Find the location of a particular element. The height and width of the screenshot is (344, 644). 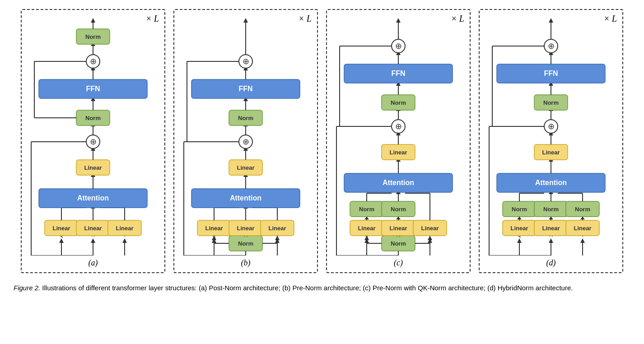

diagram-b-label: (b) is located at coordinates (246, 263).